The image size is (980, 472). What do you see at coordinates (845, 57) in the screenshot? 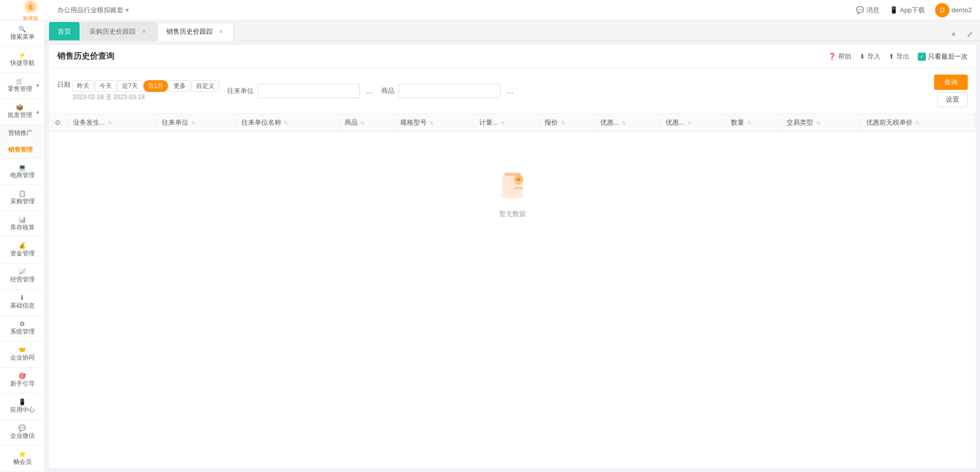
I see `help-label: 帮助` at bounding box center [845, 57].